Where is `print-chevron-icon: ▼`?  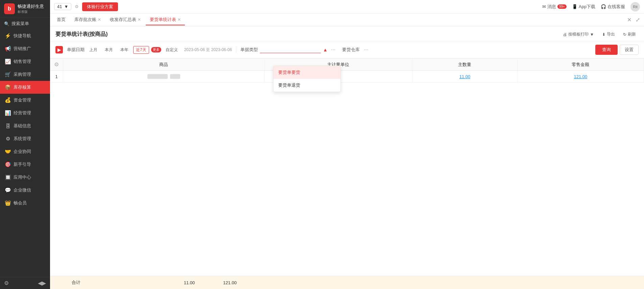
print-chevron-icon: ▼ is located at coordinates (592, 35).